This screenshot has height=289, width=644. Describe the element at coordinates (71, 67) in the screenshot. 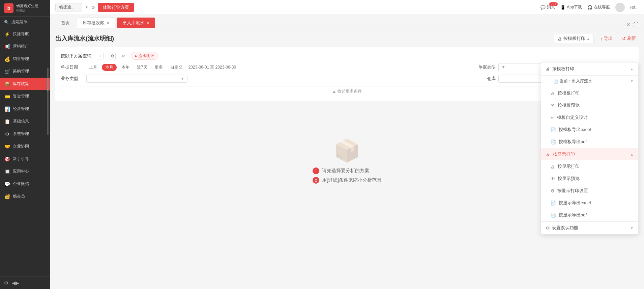

I see `date-label: 单据日期` at that location.